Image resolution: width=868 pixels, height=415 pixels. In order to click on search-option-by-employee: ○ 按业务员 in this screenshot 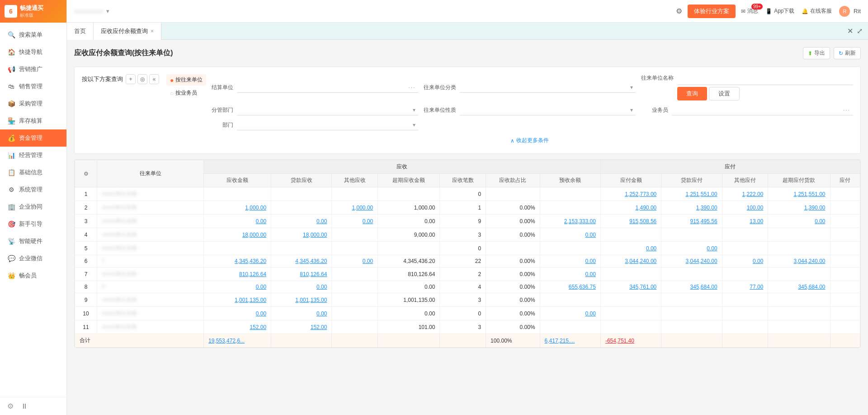, I will do `click(186, 93)`.